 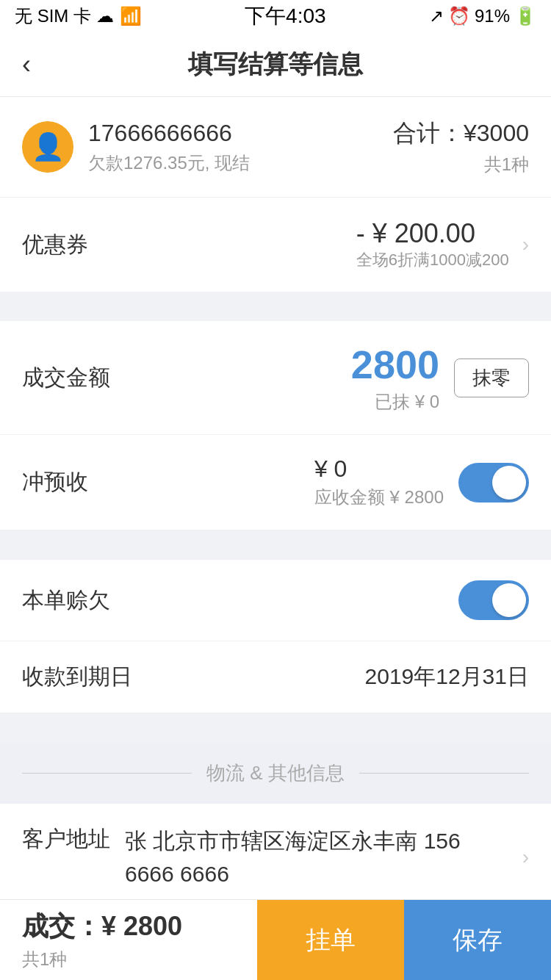 What do you see at coordinates (129, 927) in the screenshot?
I see `bottom-deal: 成交：¥ 2800` at bounding box center [129, 927].